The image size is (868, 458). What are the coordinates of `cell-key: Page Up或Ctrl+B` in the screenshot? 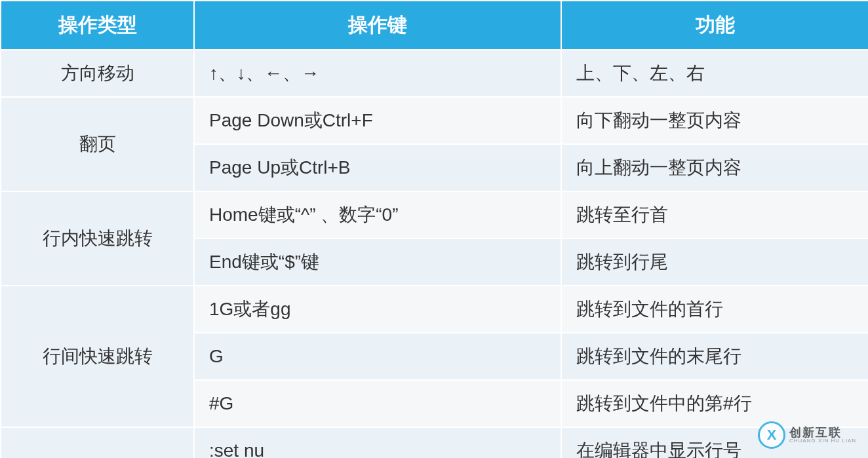 It's located at (378, 168).